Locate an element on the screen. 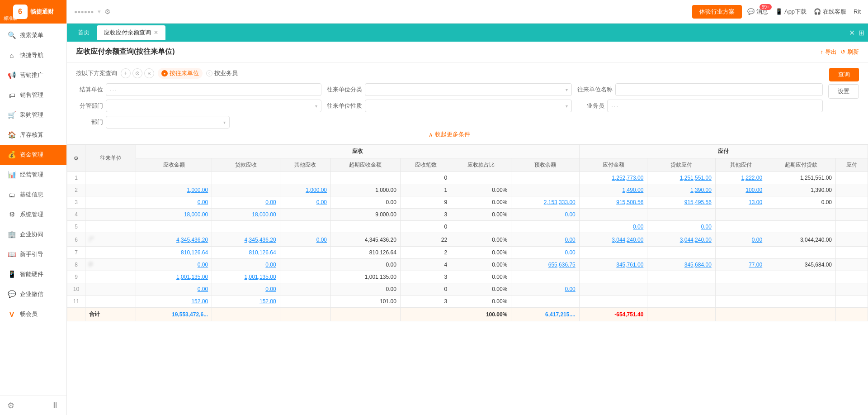  sidebar-item-operation: 📊 经营管理 is located at coordinates (33, 175).